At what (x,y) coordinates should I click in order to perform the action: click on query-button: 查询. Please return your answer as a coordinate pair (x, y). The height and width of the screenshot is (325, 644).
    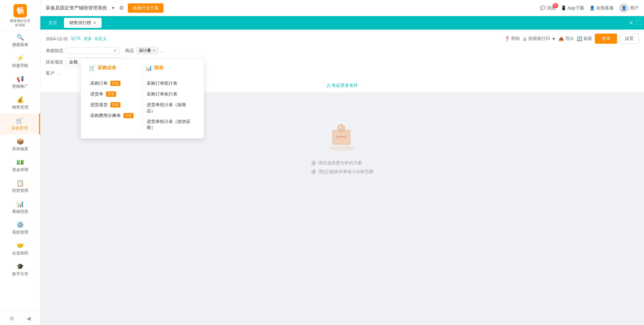
    Looking at the image, I should click on (606, 39).